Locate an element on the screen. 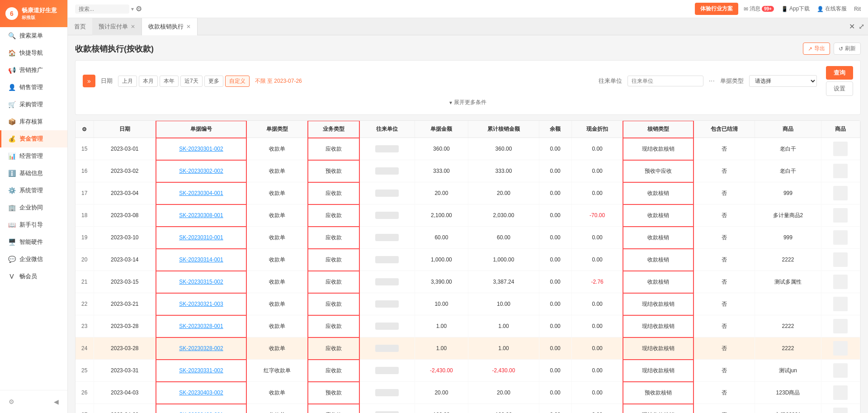  date-btn-this-month: 本月 is located at coordinates (148, 81).